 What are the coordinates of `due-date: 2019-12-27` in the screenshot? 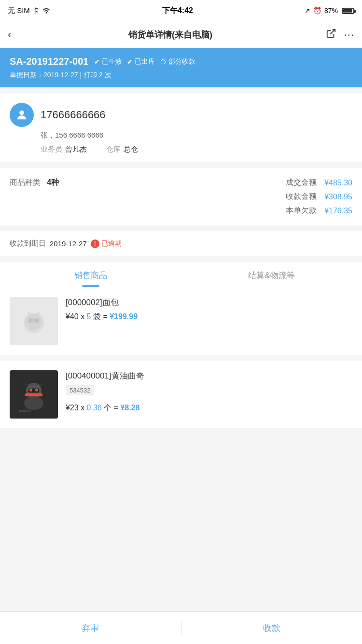 It's located at (69, 243).